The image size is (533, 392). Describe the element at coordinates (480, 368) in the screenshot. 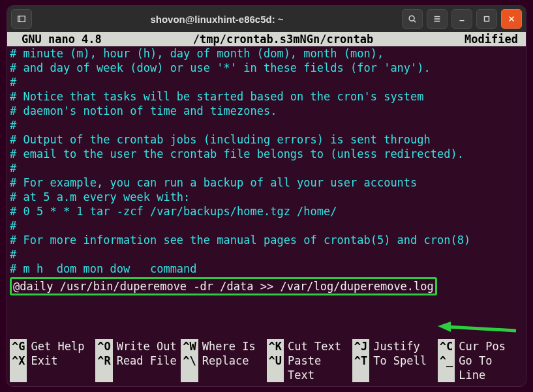

I see `shortcut-goto: ^_Go To Line` at that location.